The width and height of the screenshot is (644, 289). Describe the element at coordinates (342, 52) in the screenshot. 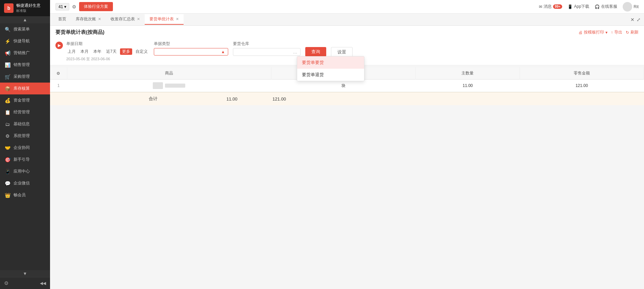

I see `set-btn: 设置` at that location.